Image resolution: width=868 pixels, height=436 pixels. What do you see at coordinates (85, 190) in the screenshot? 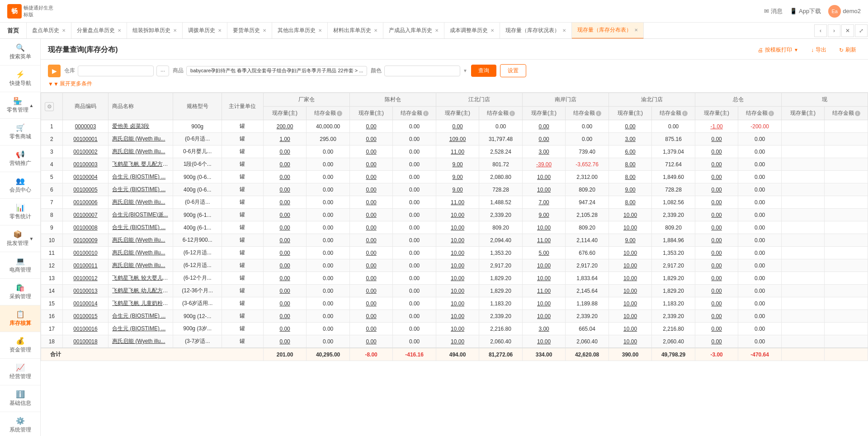
I see `cell-code: 00100005` at bounding box center [85, 190].